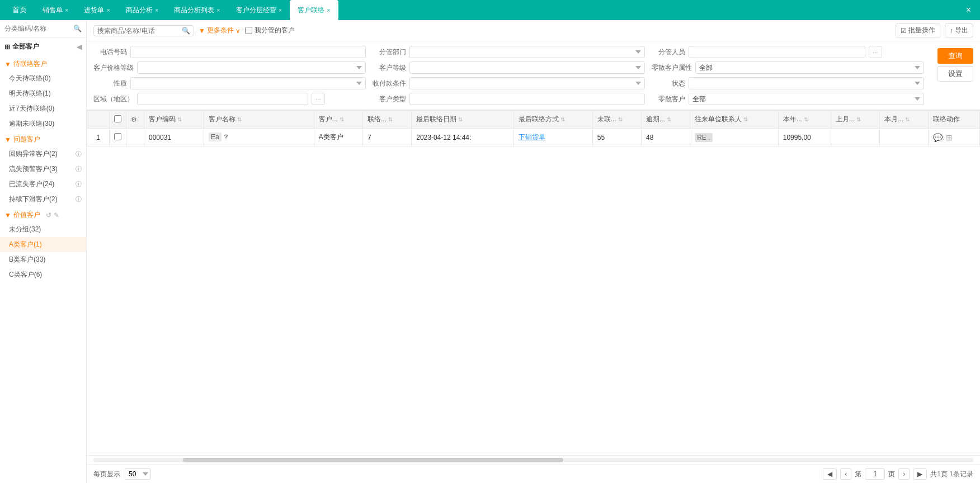 The image size is (980, 483). What do you see at coordinates (43, 245) in the screenshot?
I see `sidebar-item-a-class: A类客户(1)` at bounding box center [43, 245].